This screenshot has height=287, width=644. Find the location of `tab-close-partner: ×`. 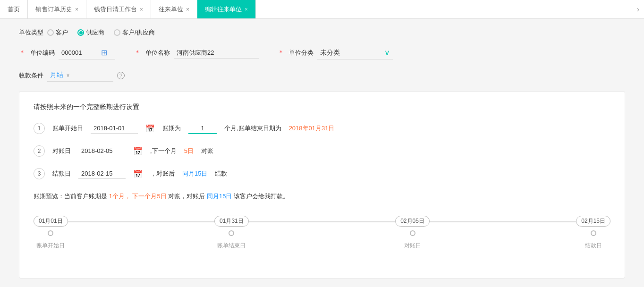

tab-close-partner: × is located at coordinates (188, 9).